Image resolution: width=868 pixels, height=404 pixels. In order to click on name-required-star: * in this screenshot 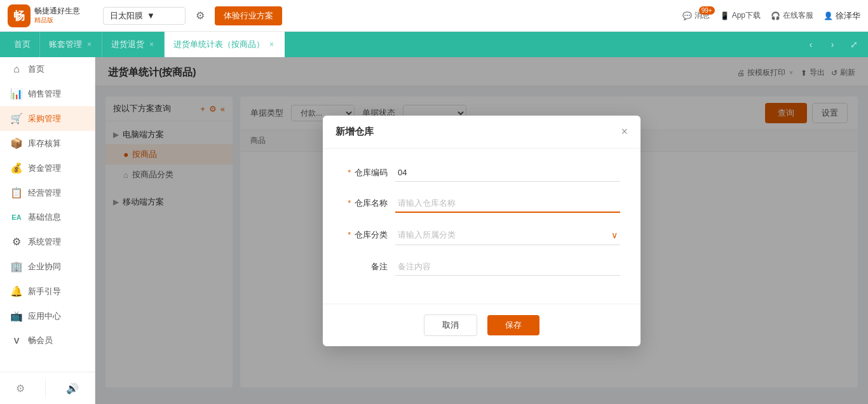, I will do `click(349, 203)`.